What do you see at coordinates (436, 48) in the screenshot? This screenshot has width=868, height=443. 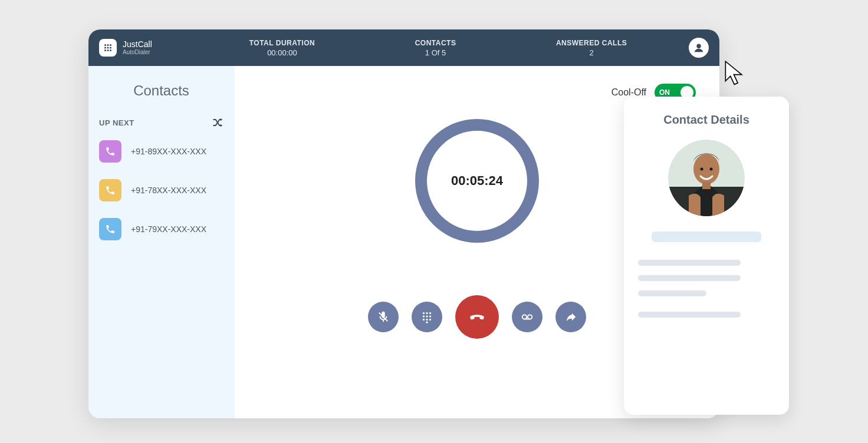 I see `stat-contacts: CONTACTS 1 Of 5` at bounding box center [436, 48].